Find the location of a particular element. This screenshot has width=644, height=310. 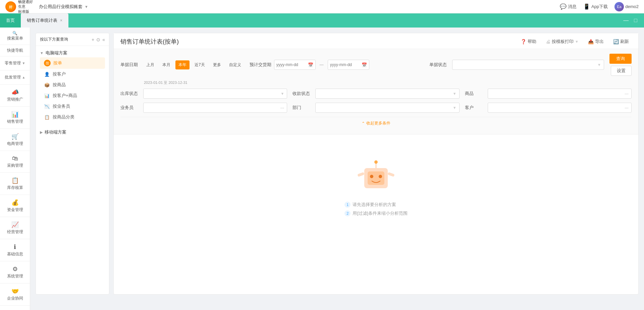

inventory-icon: 📋 is located at coordinates (15, 180).